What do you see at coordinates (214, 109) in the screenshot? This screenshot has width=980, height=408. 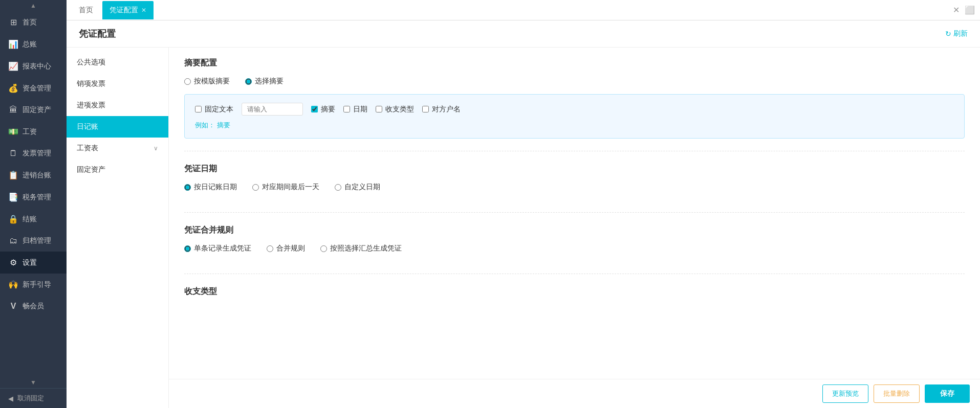 I see `check-fixed-text: 固定文本` at bounding box center [214, 109].